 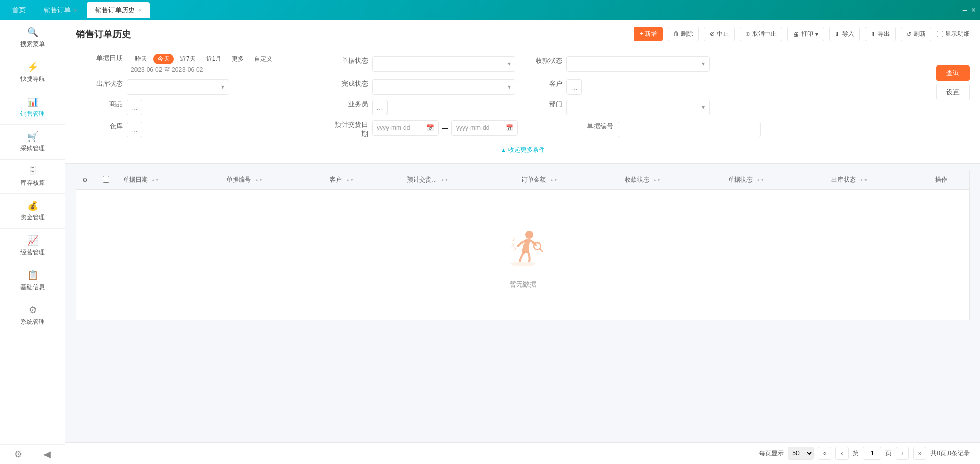 I want to click on delivery-to-input: yyyy-mm-dd 📅, so click(x=485, y=128).